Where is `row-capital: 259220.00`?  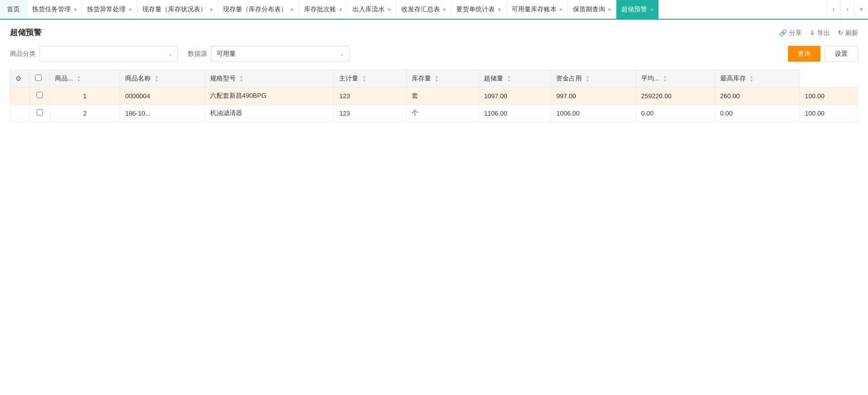 row-capital: 259220.00 is located at coordinates (675, 96).